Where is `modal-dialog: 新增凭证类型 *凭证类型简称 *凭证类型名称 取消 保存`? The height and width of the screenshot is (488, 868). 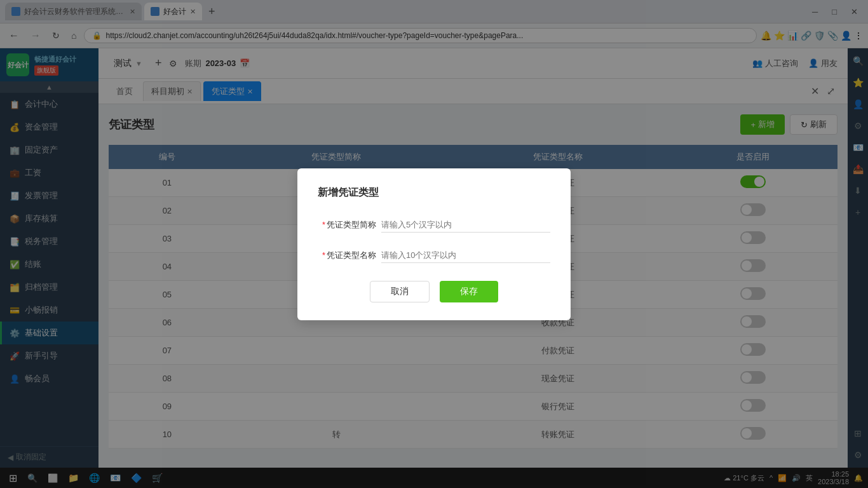
modal-dialog: 新增凭证类型 *凭证类型简称 *凭证类型名称 取消 保存 is located at coordinates (434, 244).